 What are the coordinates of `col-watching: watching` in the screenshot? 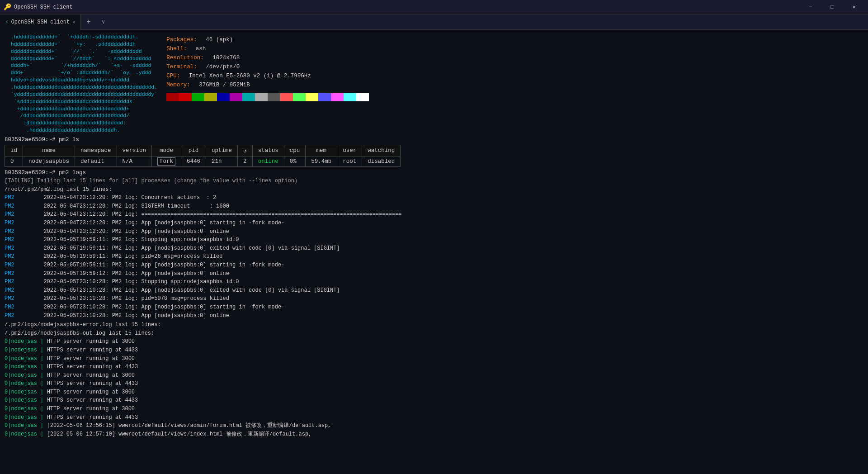 It's located at (382, 151).